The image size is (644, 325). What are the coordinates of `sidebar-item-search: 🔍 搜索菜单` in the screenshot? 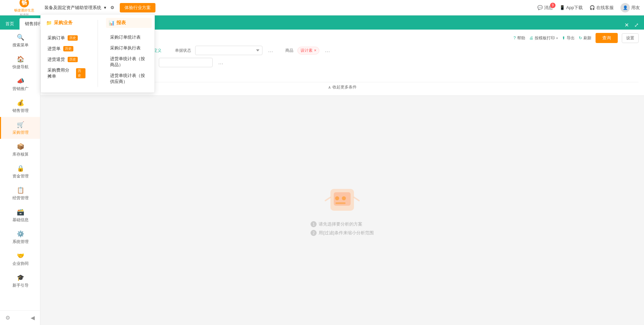 It's located at (20, 40).